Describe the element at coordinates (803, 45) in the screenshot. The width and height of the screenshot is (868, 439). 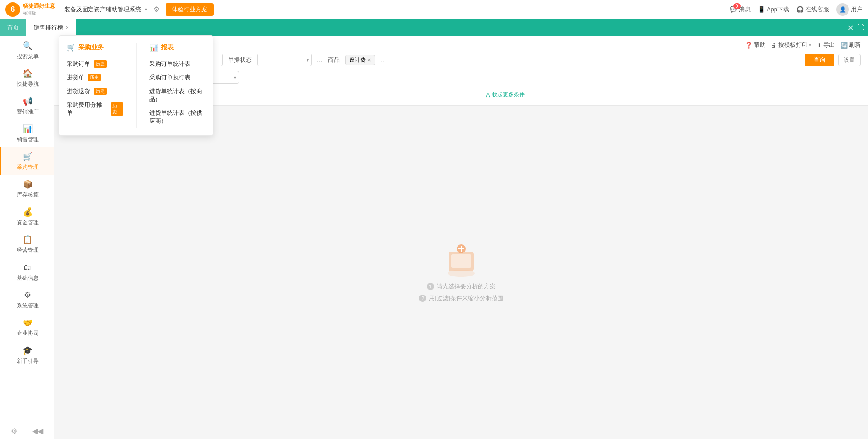
I see `toolbar-right: ❓ 帮助 🖨 按模板打印 ▾ ⬆ 导出 🔄 刷新` at that location.